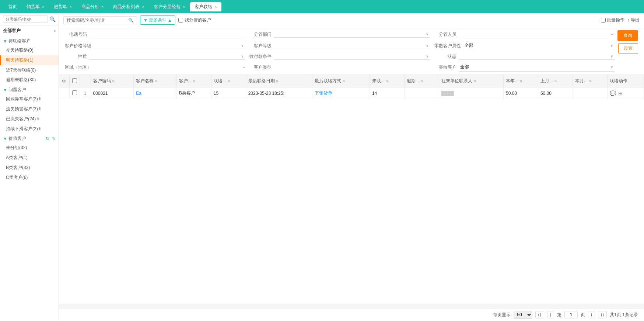 The width and height of the screenshot is (644, 321). Describe the element at coordinates (76, 35) in the screenshot. I see `filter-phone-label: 电话号码` at that location.